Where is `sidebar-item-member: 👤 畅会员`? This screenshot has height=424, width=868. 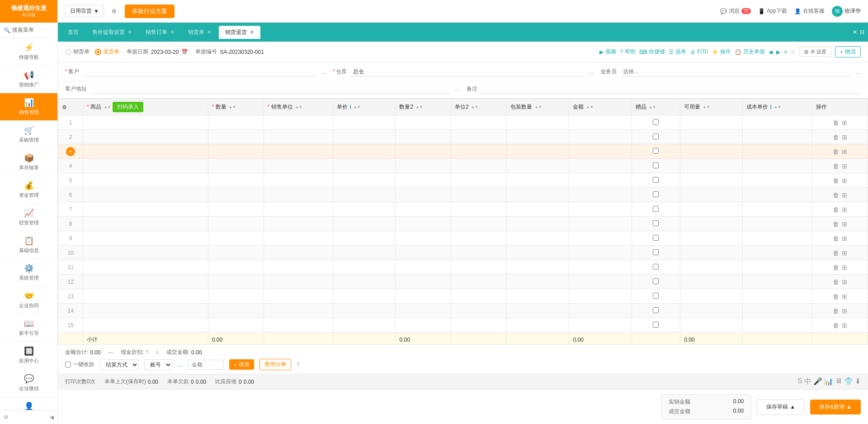
sidebar-item-member: 👤 畅会员 is located at coordinates (29, 404).